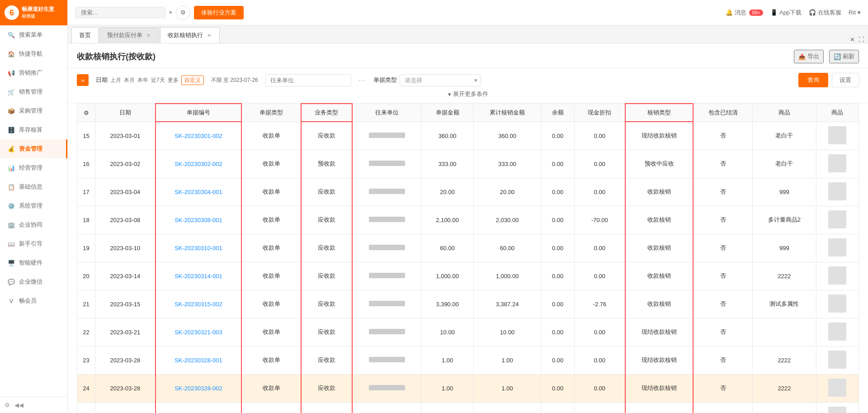 Image resolution: width=868 pixels, height=413 pixels. What do you see at coordinates (729, 13) in the screenshot?
I see `bell-icon: 🔔` at bounding box center [729, 13].